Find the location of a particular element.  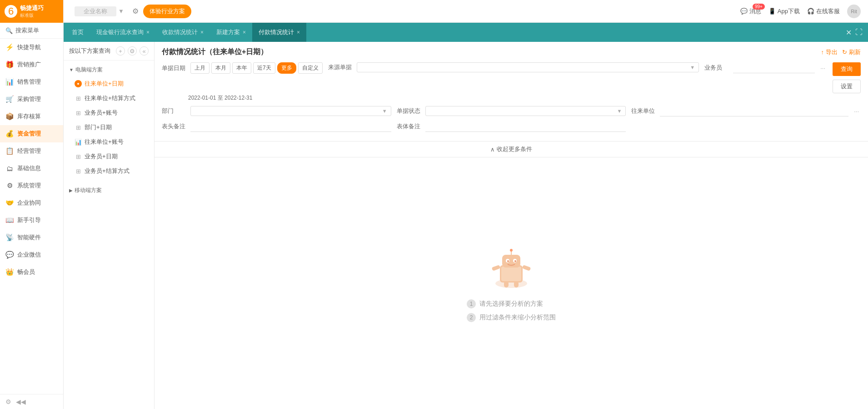

mobile-section-title: ▶ 移动端方案 is located at coordinates (109, 190).